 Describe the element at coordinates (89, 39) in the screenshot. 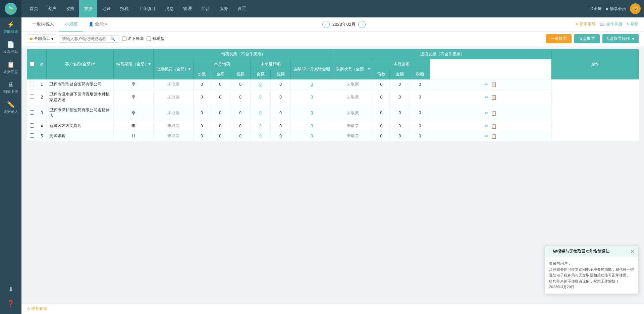

I see `search-box: 🔍` at that location.